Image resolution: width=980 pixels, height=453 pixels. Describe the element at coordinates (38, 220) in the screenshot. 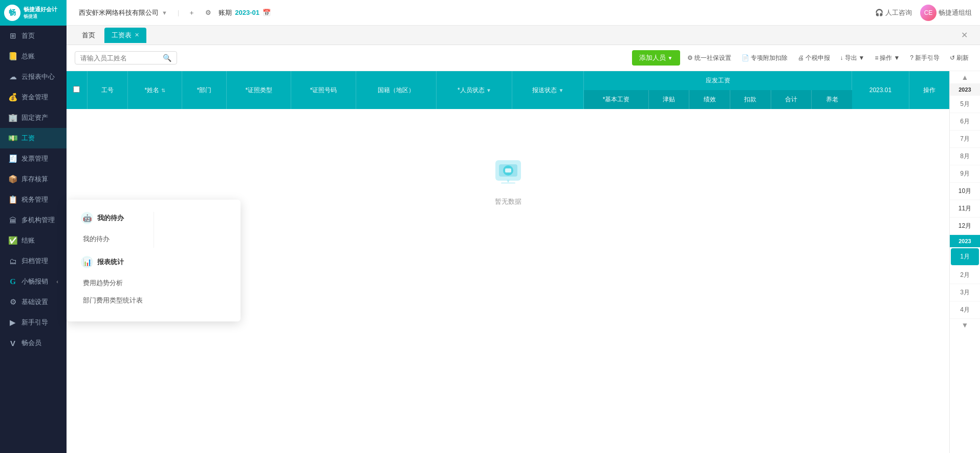

I see `sidebar-item-label: 多机构管理` at that location.